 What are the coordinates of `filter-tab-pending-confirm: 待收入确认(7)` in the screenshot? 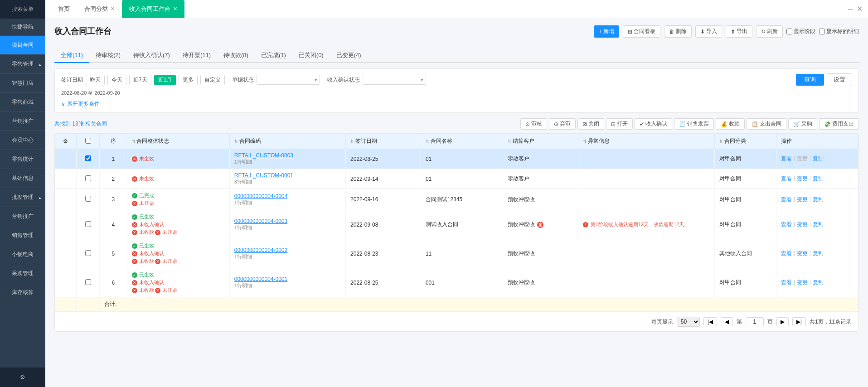 It's located at (151, 56).